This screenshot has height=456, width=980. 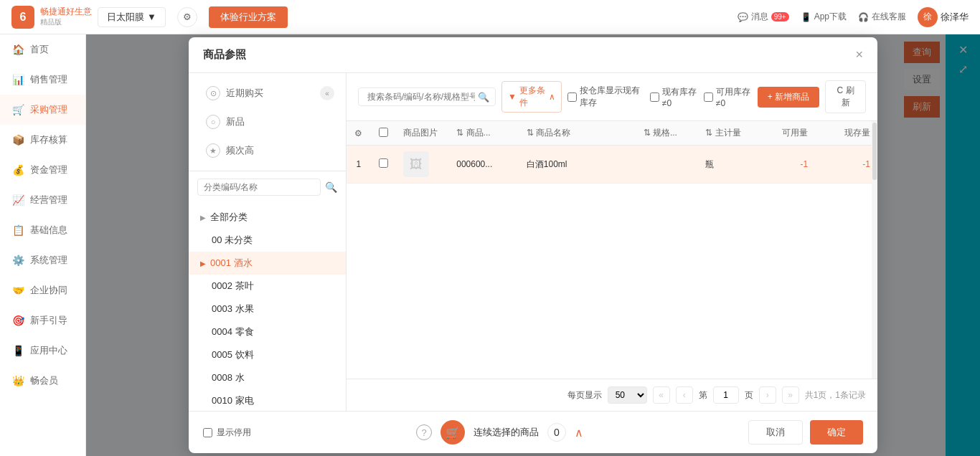 I want to click on notification-badge: 99+, so click(x=781, y=17).